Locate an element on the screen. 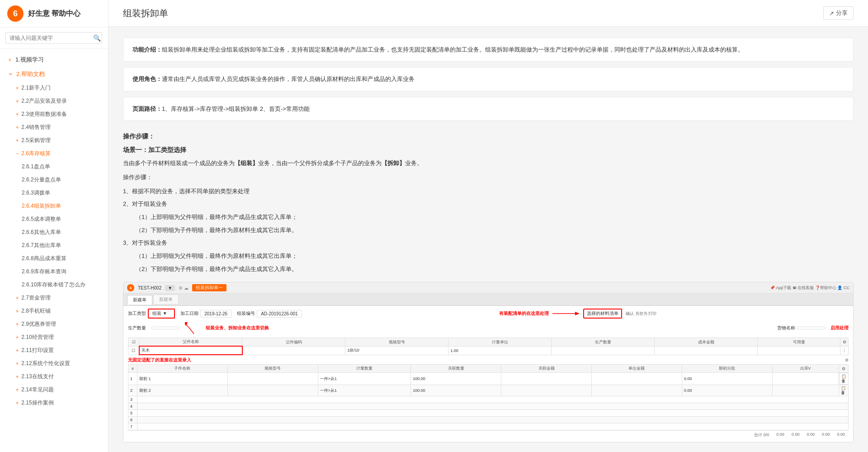 The image size is (868, 452). ss-t2-spec is located at coordinates (273, 379).